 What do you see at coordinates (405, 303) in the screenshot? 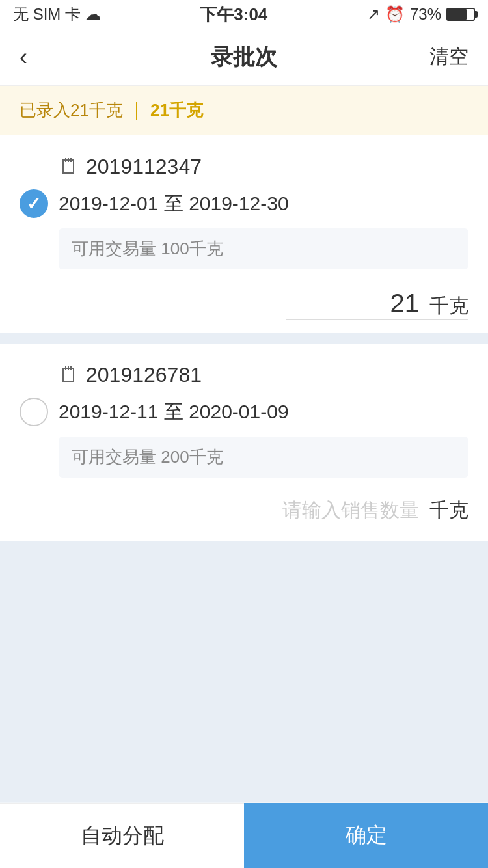
I see `quantity-value-1: 21` at bounding box center [405, 303].